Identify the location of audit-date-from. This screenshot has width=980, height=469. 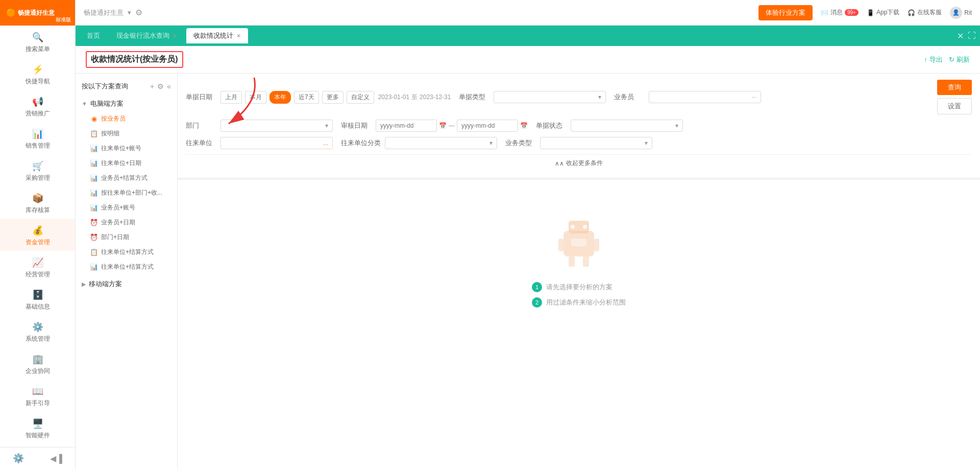
(406, 126).